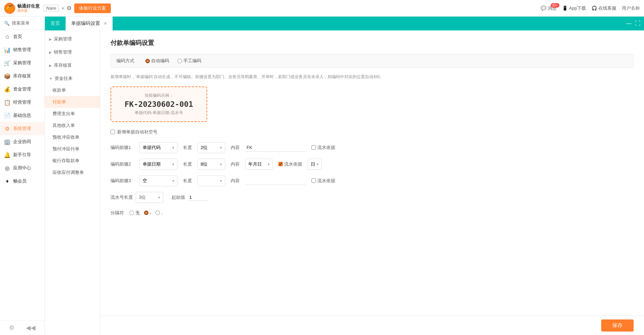 The image size is (644, 335). I want to click on prefix2-select: 单据日期, so click(158, 164).